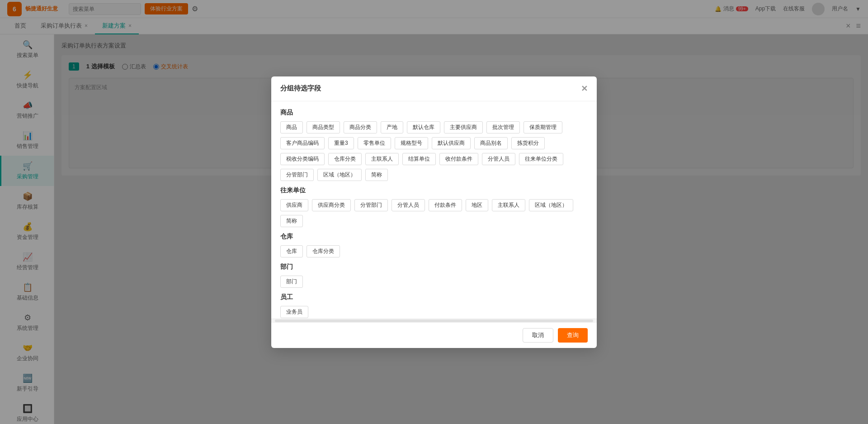 Image resolution: width=868 pixels, height=424 pixels. What do you see at coordinates (302, 143) in the screenshot?
I see `field-tag-customer-code: 客户商品编码` at bounding box center [302, 143].